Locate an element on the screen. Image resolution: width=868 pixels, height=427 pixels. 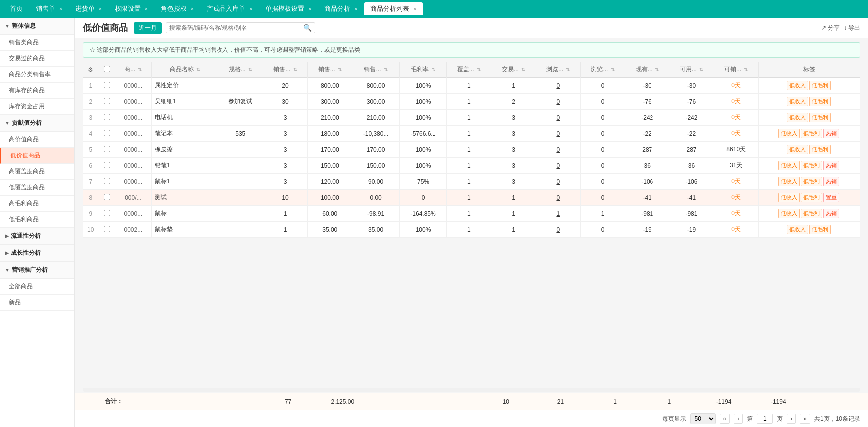
col-available: 可用... ⇅ is located at coordinates (691, 70).